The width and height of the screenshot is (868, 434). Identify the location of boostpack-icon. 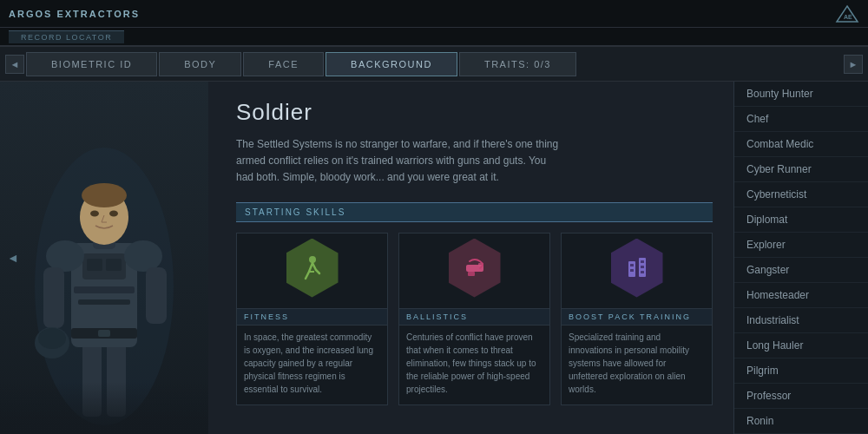
(637, 268).